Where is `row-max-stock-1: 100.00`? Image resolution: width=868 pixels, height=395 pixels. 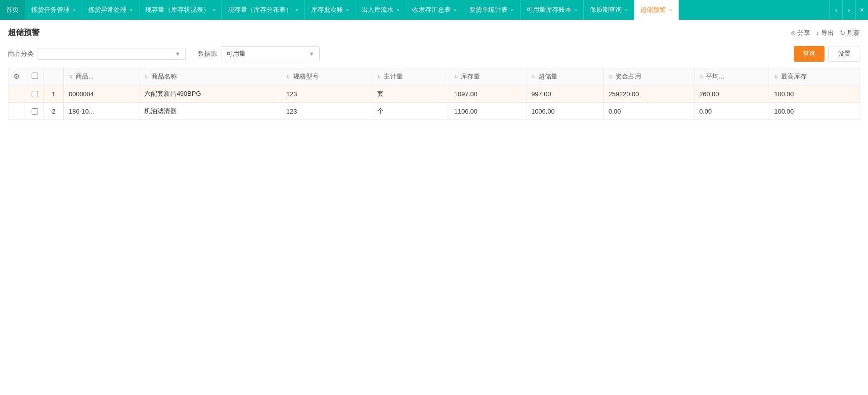 row-max-stock-1: 100.00 is located at coordinates (815, 112).